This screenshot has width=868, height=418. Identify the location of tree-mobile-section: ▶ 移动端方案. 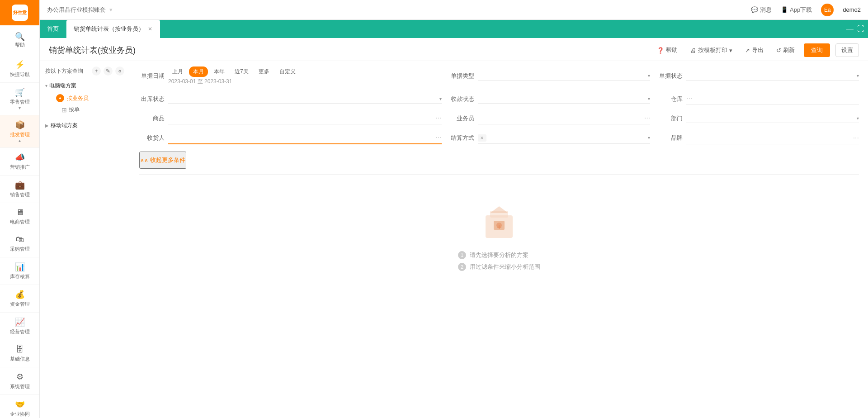
(85, 126).